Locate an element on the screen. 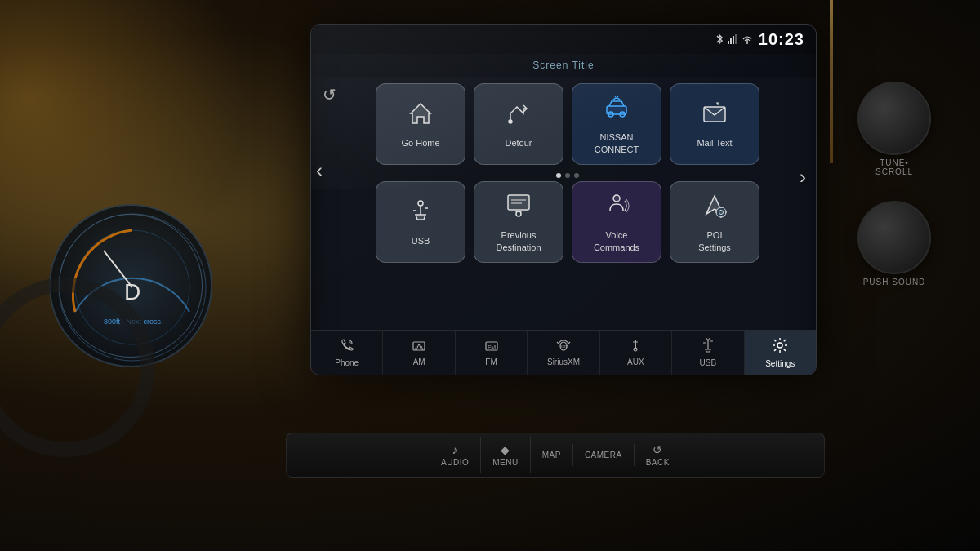 The height and width of the screenshot is (551, 980). tile-row-2: USB PreviousDestination is located at coordinates (568, 222).